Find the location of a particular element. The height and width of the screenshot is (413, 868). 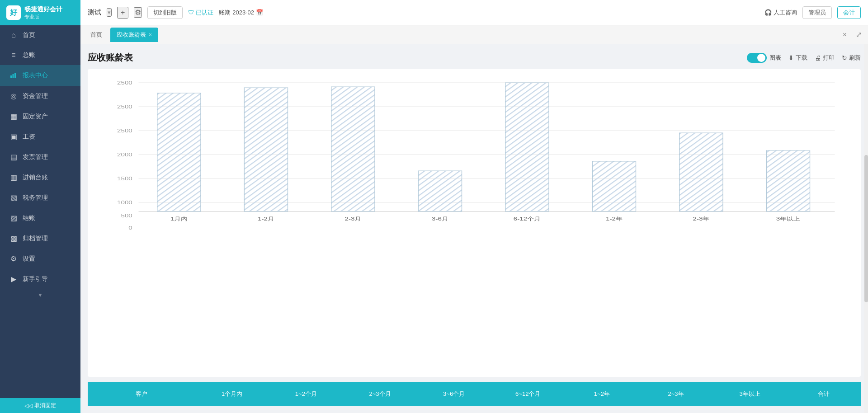

manager-btn: 管理员 is located at coordinates (817, 13).